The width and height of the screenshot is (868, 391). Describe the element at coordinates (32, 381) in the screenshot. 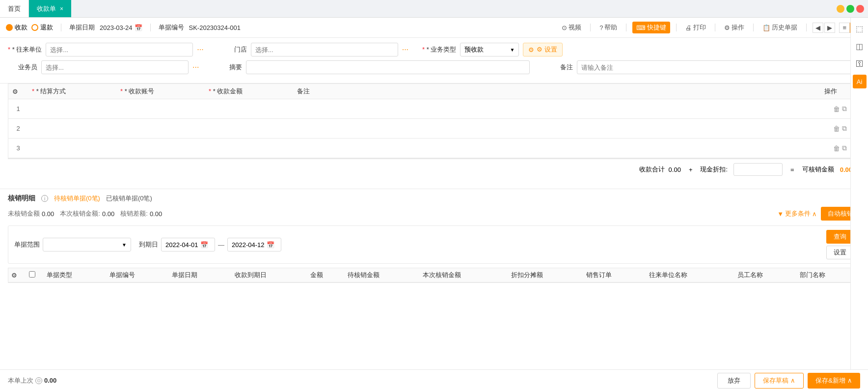

I see `footer-info: 本单上次 ⊙ 0.00` at that location.